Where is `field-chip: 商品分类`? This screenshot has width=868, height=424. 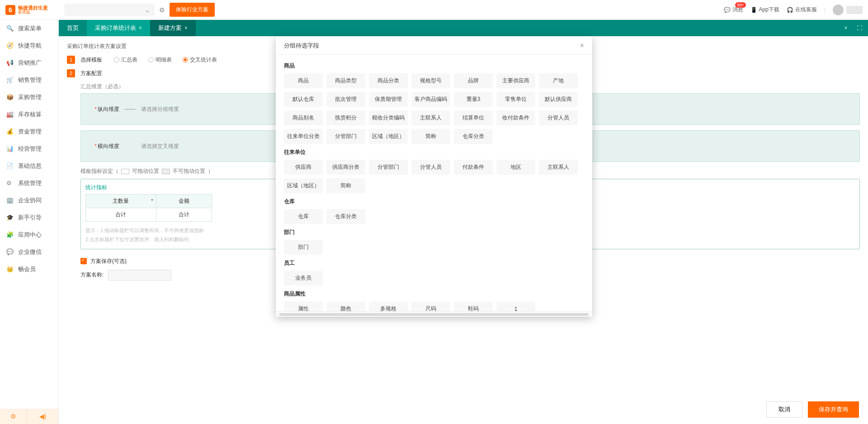 field-chip: 商品分类 is located at coordinates (388, 81).